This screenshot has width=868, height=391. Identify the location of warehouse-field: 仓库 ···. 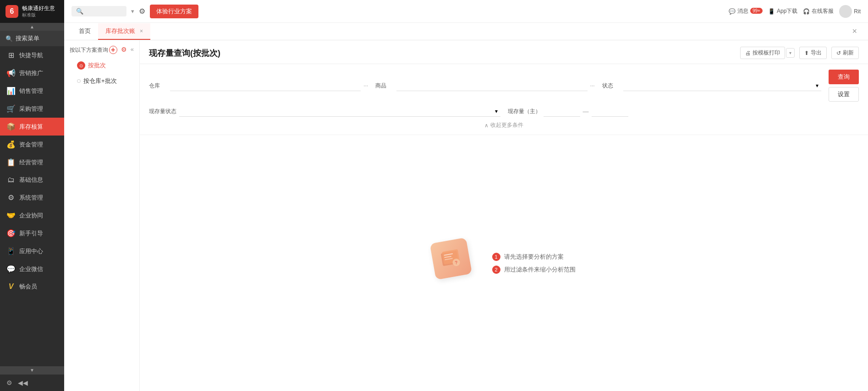
(258, 86).